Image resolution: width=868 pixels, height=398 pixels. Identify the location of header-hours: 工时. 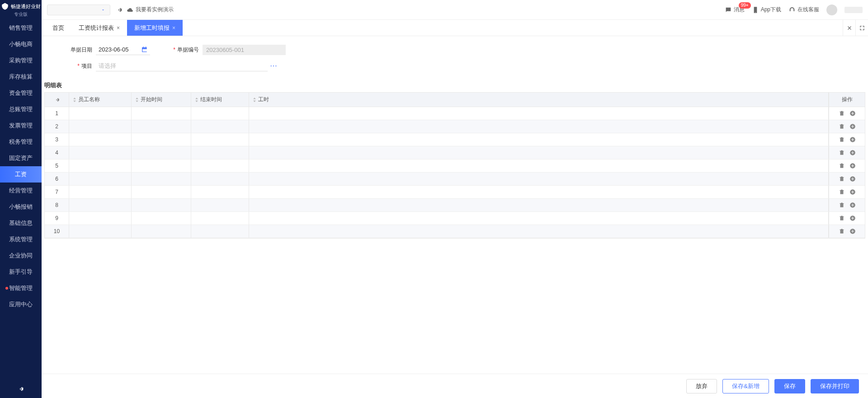
(539, 99).